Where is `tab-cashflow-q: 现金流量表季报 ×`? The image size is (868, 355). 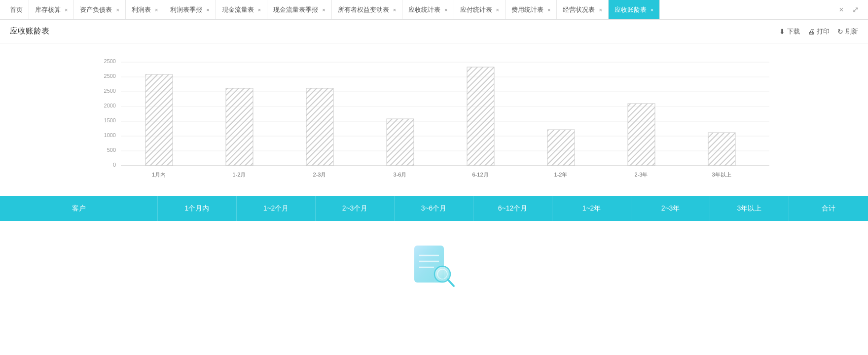
tab-cashflow-q: 现金流量表季报 × is located at coordinates (299, 10).